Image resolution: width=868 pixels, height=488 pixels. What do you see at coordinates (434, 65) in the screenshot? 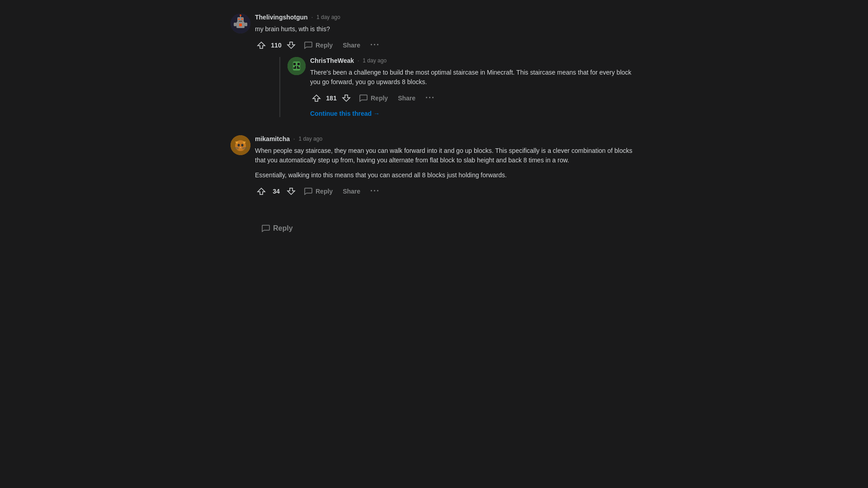
I see `comment-1: Thelivingshotgun · 1 day ago my brain hu…` at bounding box center [434, 65].